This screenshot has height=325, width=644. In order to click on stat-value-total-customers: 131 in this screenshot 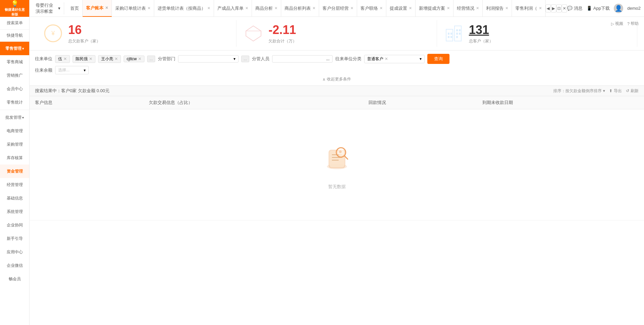, I will do `click(481, 30)`.